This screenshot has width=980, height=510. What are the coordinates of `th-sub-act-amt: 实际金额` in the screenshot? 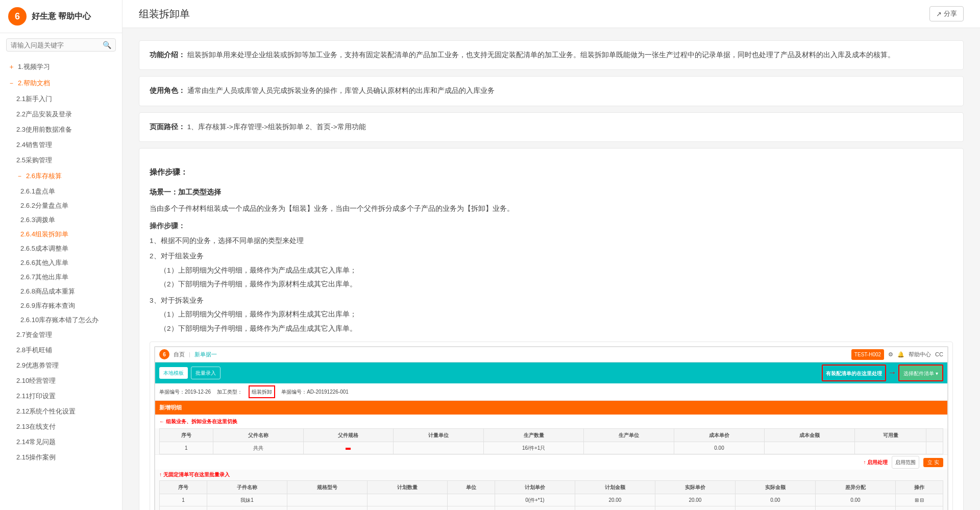 It's located at (775, 488).